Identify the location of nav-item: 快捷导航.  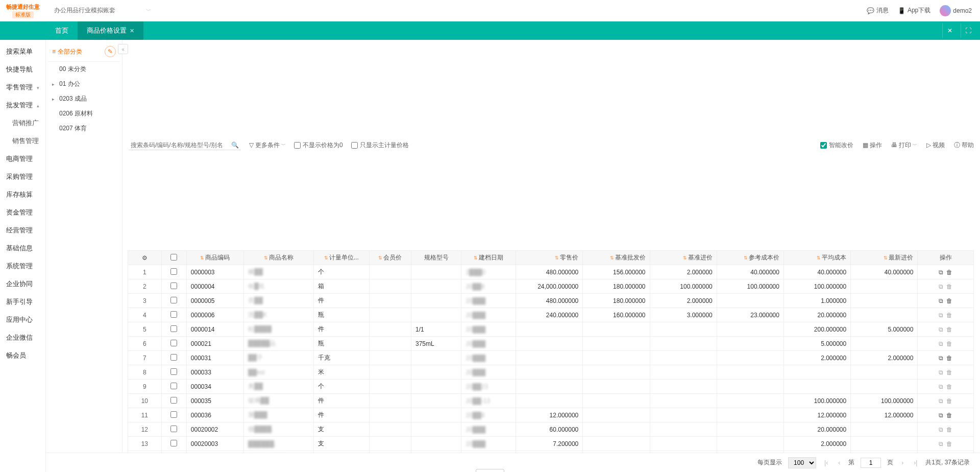
(22, 69).